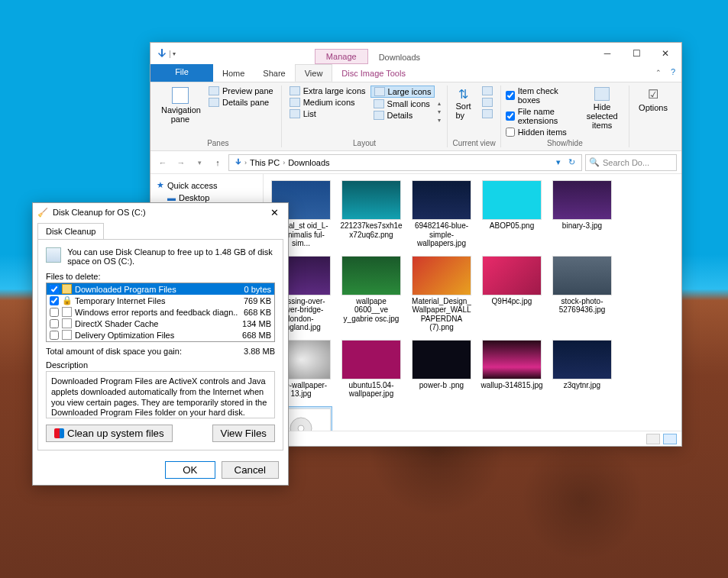 The width and height of the screenshot is (728, 578). I want to click on qat-dropdown-icon: ▾, so click(174, 53).